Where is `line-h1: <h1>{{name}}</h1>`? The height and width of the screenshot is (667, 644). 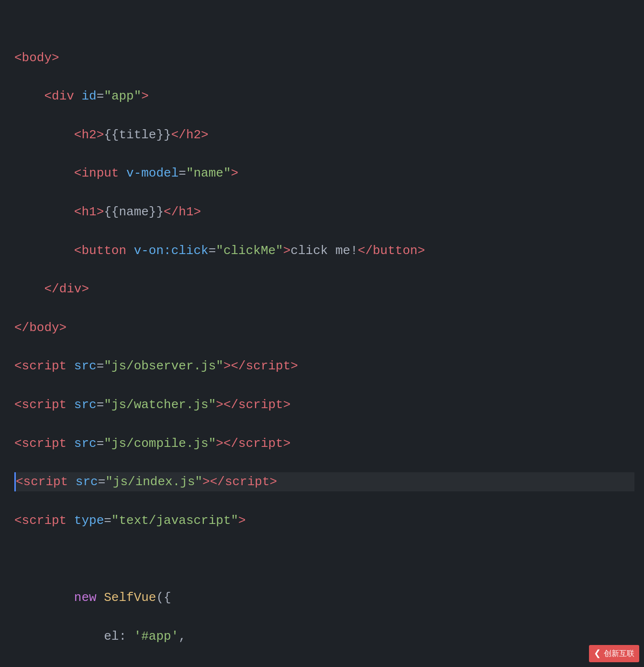 line-h1: <h1>{{name}}</h1> is located at coordinates (324, 212).